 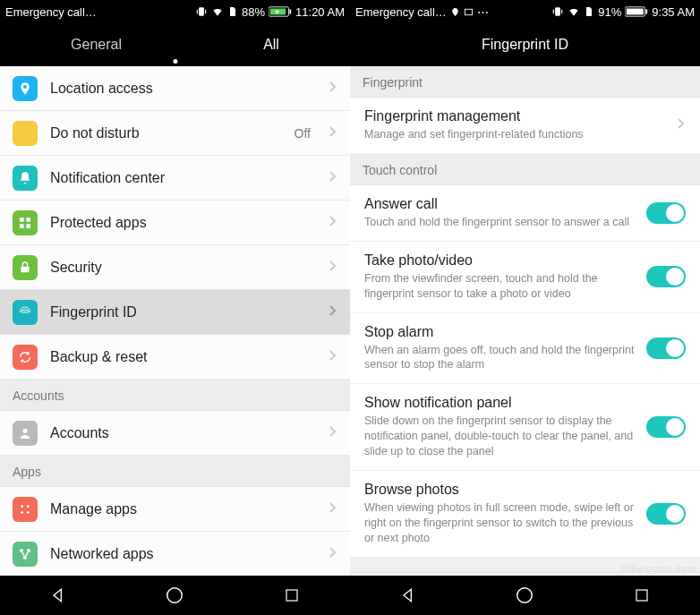 I want to click on row-subtitle: When viewing photos in full screen mode,…, so click(x=499, y=523).